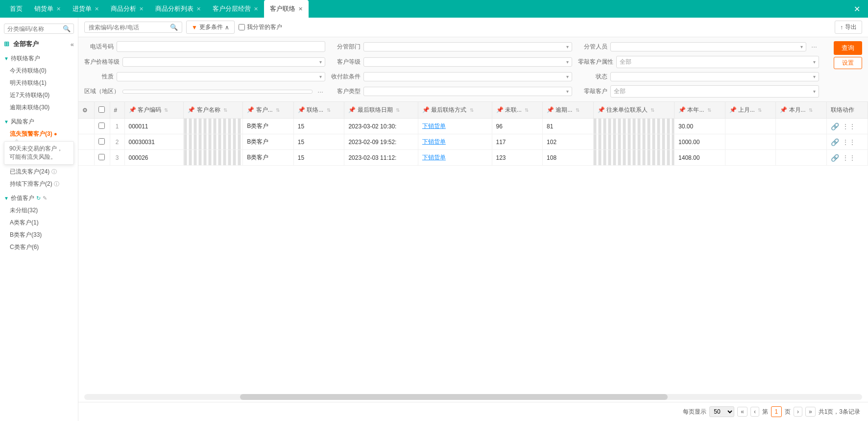 This screenshot has height=421, width=868. Describe the element at coordinates (286, 9) in the screenshot. I see `tab-customer-contact: 客户联络 ✕` at that location.